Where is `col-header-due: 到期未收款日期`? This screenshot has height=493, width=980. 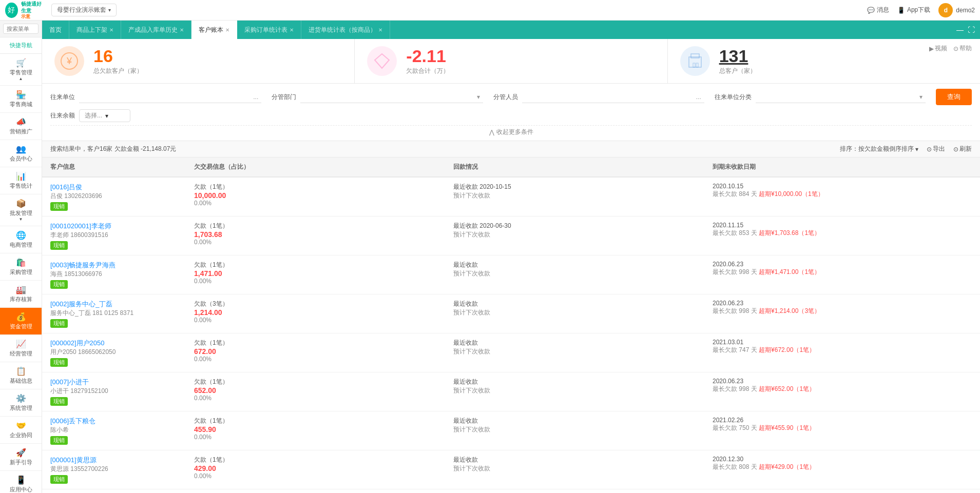 col-header-due: 到期未收款日期 is located at coordinates (842, 167).